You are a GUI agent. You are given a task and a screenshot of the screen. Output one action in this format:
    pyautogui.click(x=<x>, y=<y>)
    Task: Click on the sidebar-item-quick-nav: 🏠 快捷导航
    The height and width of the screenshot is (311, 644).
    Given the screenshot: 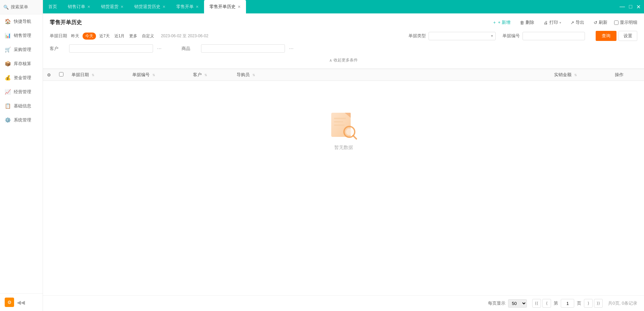 What is the action you would take?
    pyautogui.click(x=21, y=21)
    